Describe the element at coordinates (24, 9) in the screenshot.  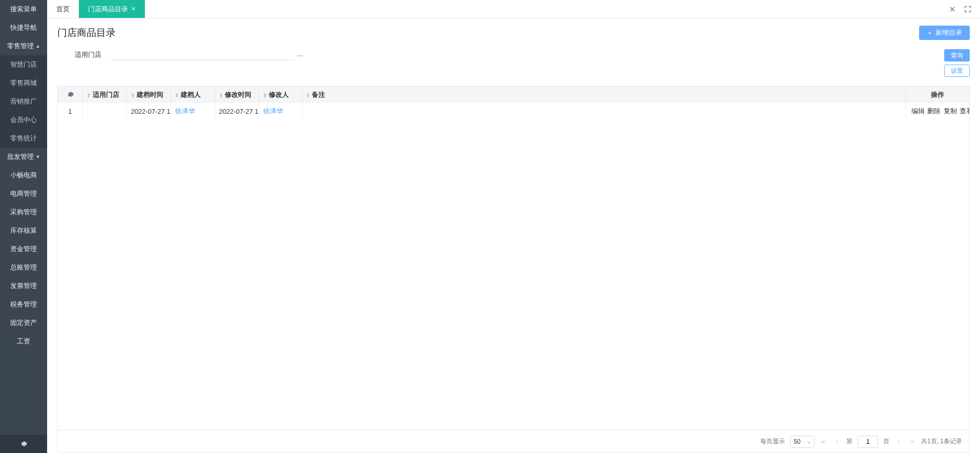
I see `sidebar-item-0: 搜索菜单` at that location.